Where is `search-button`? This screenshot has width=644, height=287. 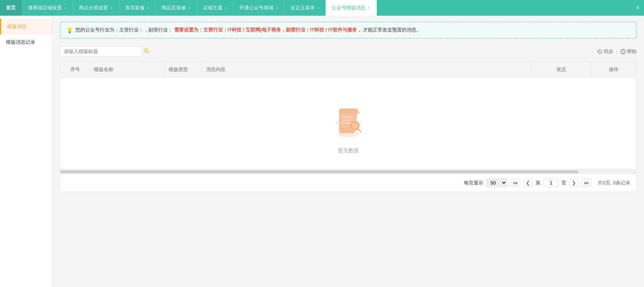 search-button is located at coordinates (147, 52).